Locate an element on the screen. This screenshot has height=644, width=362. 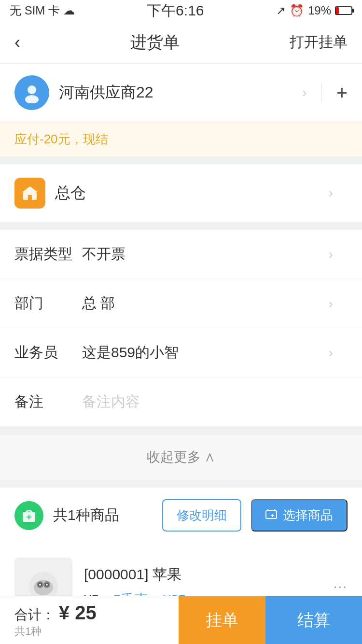
status-time: 下午6:16 is located at coordinates (175, 11).